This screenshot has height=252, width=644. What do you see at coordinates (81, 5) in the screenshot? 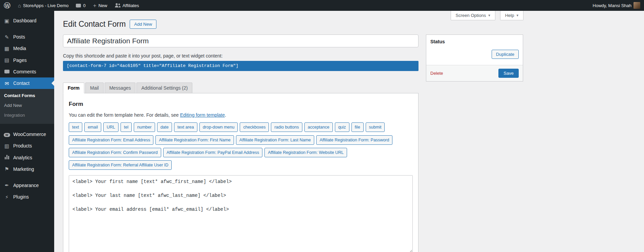
I see `comments-link: 0` at bounding box center [81, 5].